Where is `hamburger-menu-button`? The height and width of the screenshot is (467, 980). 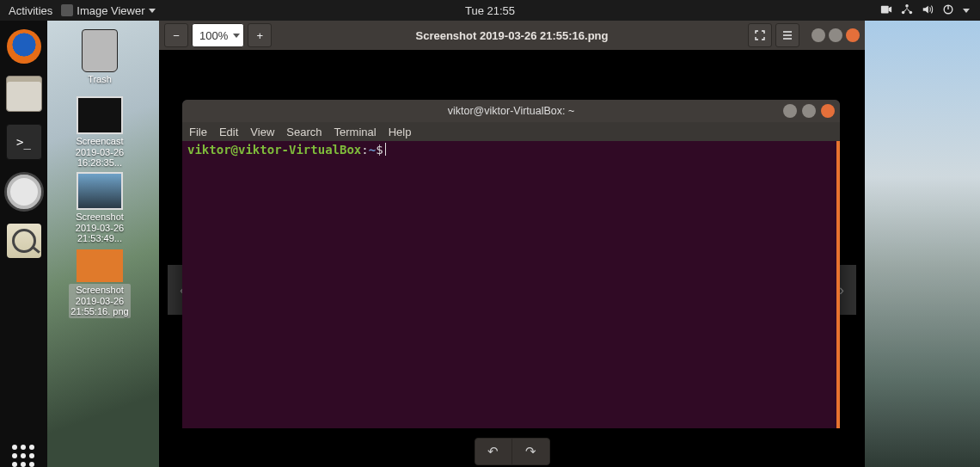 hamburger-menu-button is located at coordinates (787, 35).